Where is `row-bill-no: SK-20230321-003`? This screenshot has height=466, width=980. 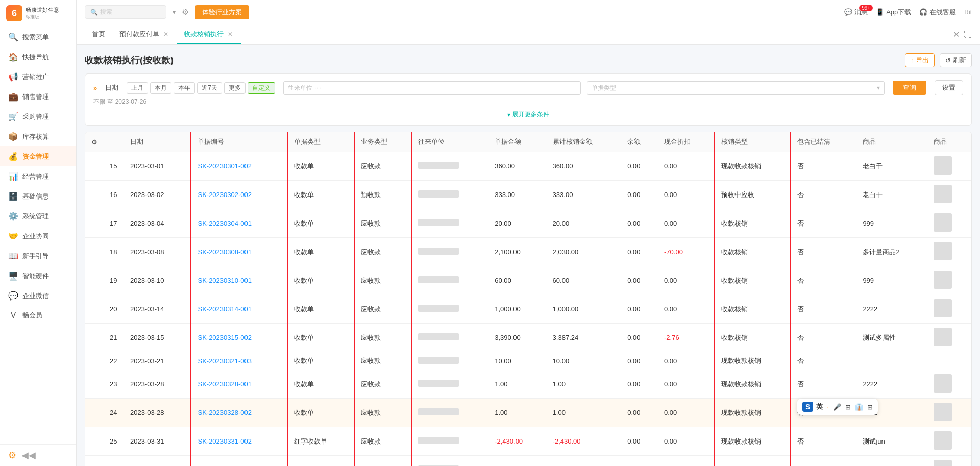
row-bill-no: SK-20230321-003 is located at coordinates (239, 361).